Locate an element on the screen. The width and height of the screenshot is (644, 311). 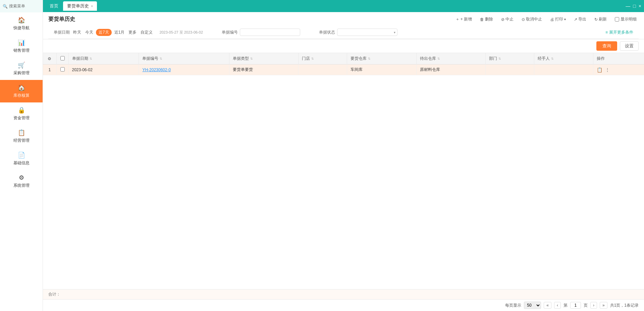
sort-date-icon: ⇅ is located at coordinates (91, 59).